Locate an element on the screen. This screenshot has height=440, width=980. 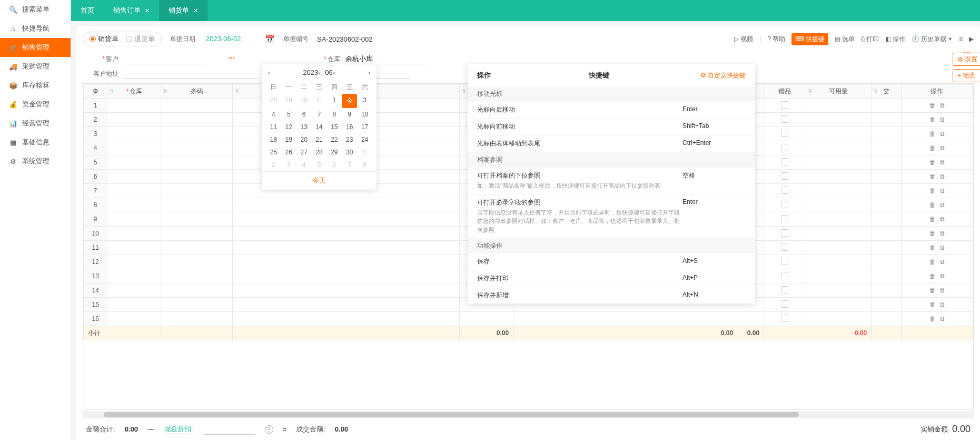
day-next: 5 is located at coordinates (319, 165).